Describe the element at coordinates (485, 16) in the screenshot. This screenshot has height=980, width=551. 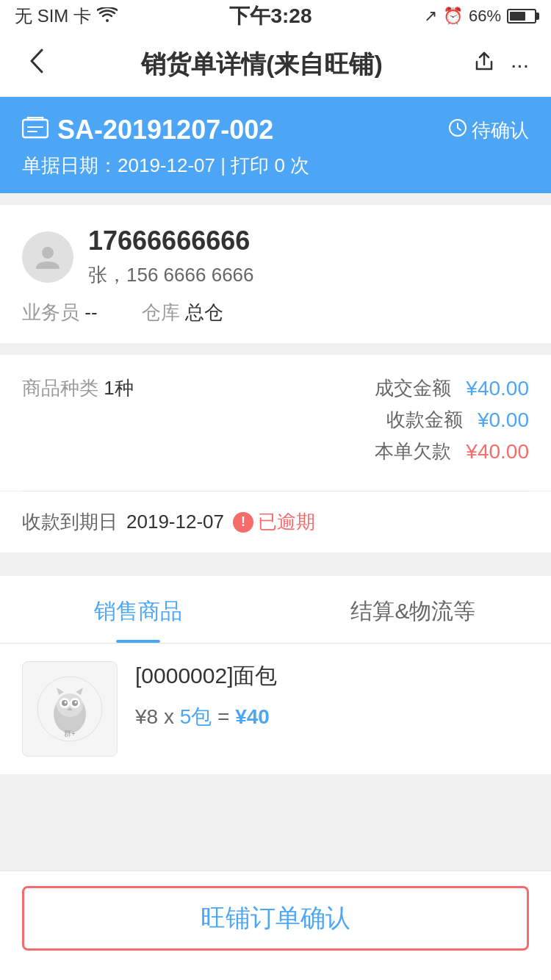
I see `battery-percent: 66%` at that location.